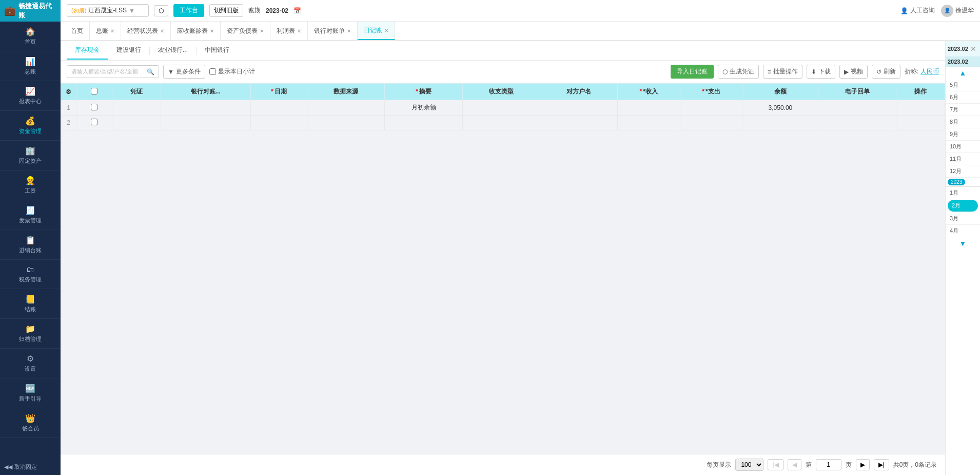  What do you see at coordinates (863, 465) in the screenshot?
I see `next-page-button: ▶` at bounding box center [863, 465].